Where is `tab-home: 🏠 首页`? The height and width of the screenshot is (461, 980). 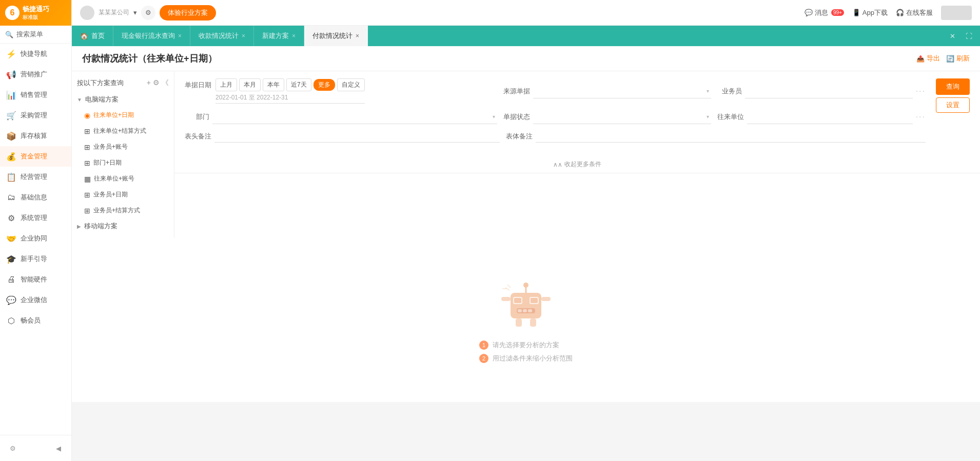 tab-home: 🏠 首页 is located at coordinates (92, 36).